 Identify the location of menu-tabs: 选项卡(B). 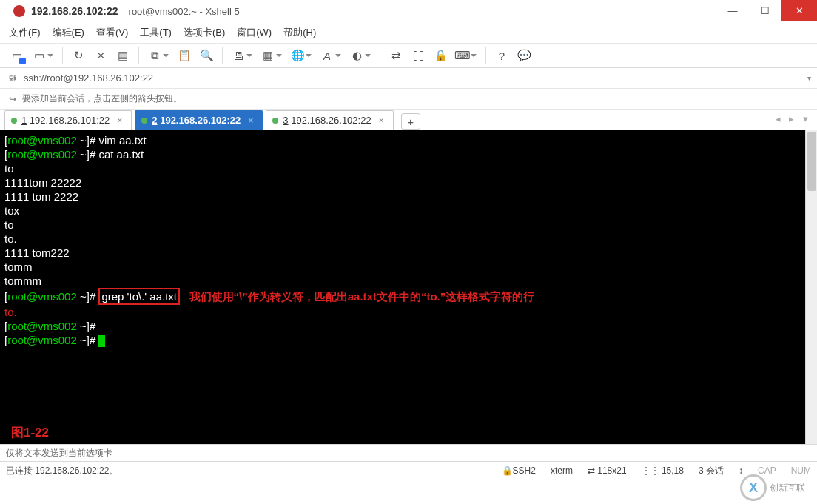
(204, 33).